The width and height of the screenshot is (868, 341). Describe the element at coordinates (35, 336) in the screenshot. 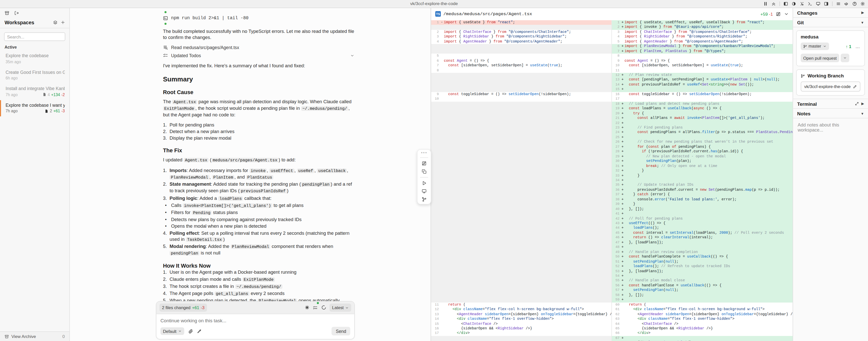

I see `view-archive-button: View Archive 0` at that location.